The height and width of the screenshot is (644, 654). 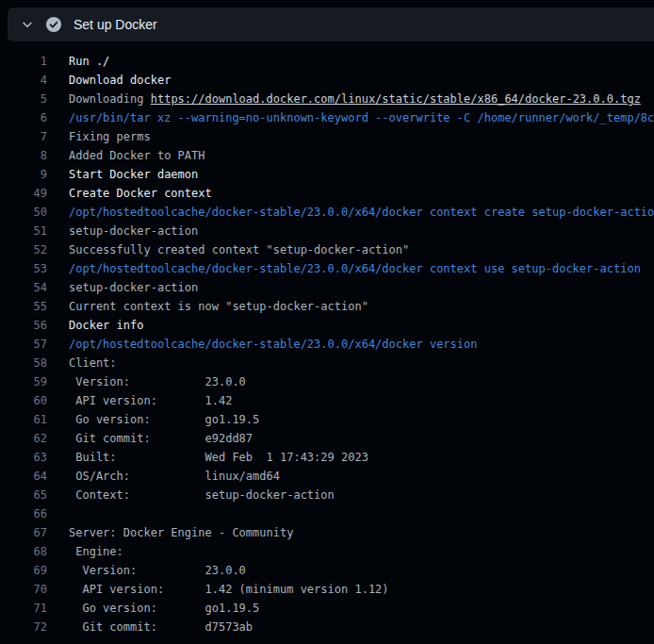 I want to click on line-number: 57, so click(x=24, y=344).